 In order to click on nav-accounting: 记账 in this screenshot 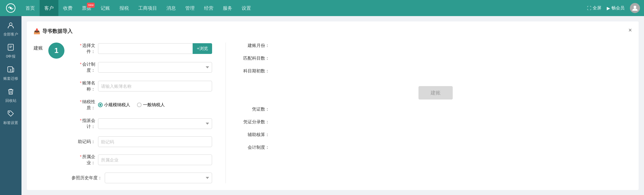, I will do `click(105, 8)`.